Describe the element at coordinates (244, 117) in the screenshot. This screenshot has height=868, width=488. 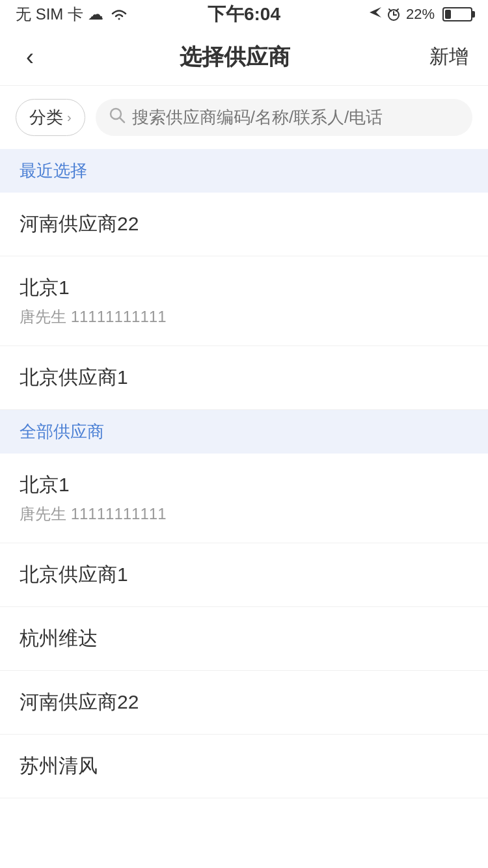
I see `filter-bar: 分类 ›` at that location.